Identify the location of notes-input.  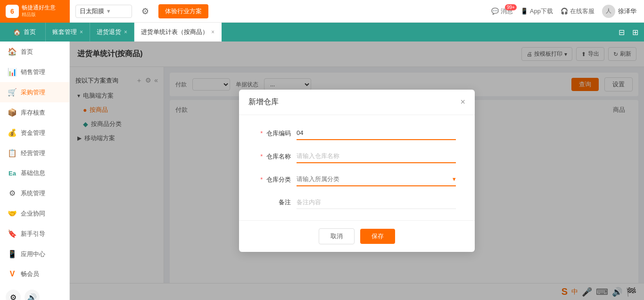
(376, 202).